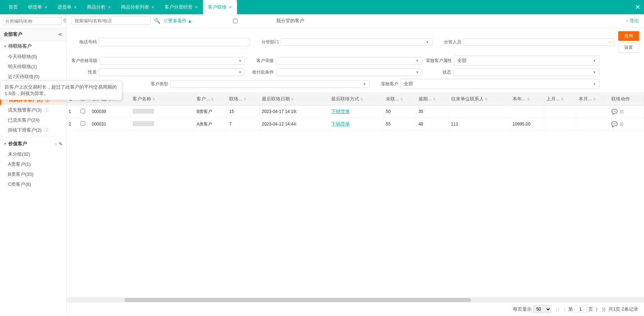  I want to click on close-product-list-tab: ✕, so click(153, 7).